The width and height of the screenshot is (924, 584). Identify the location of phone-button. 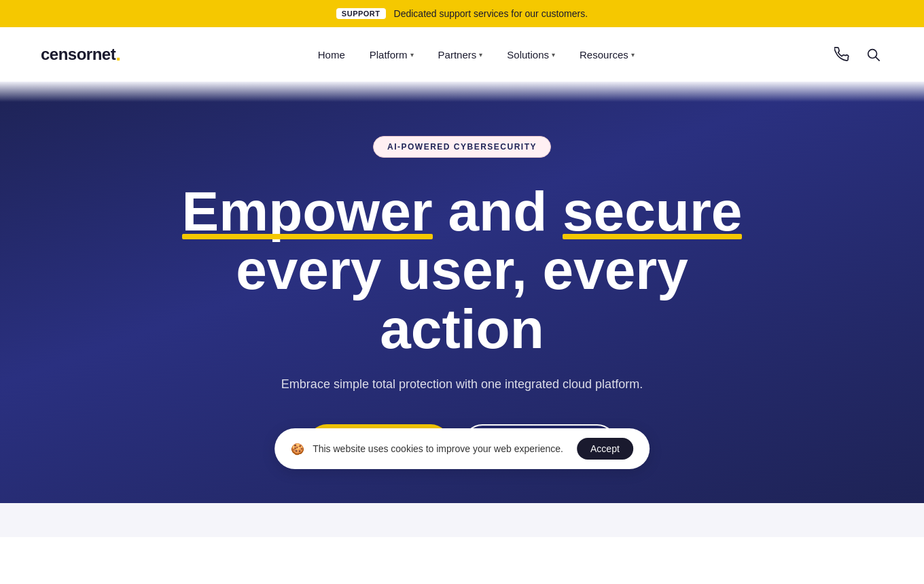
(842, 54).